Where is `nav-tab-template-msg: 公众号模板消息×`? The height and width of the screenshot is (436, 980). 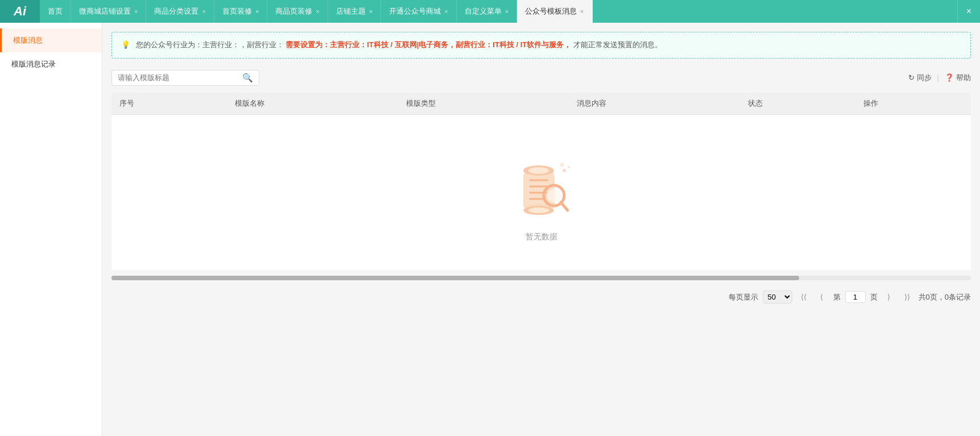 nav-tab-template-msg: 公众号模板消息× is located at coordinates (555, 11).